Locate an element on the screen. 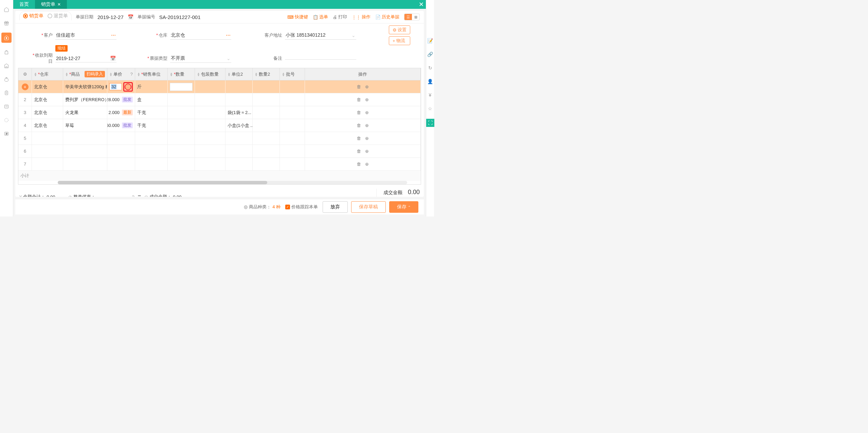 The width and height of the screenshot is (868, 433). settings-button: ⚙ 设置 is located at coordinates (399, 30).